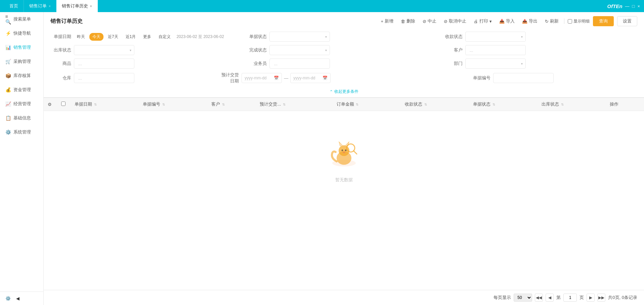  What do you see at coordinates (603, 21) in the screenshot?
I see `query-button: 查询` at bounding box center [603, 21].